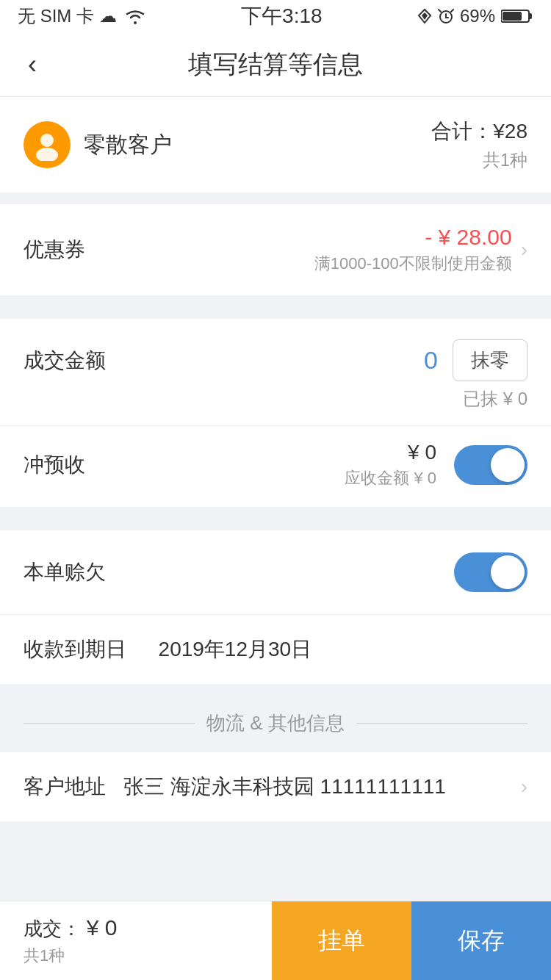 The width and height of the screenshot is (551, 980). What do you see at coordinates (479, 145) in the screenshot?
I see `customer-right: 合计：¥28 共1种` at bounding box center [479, 145].